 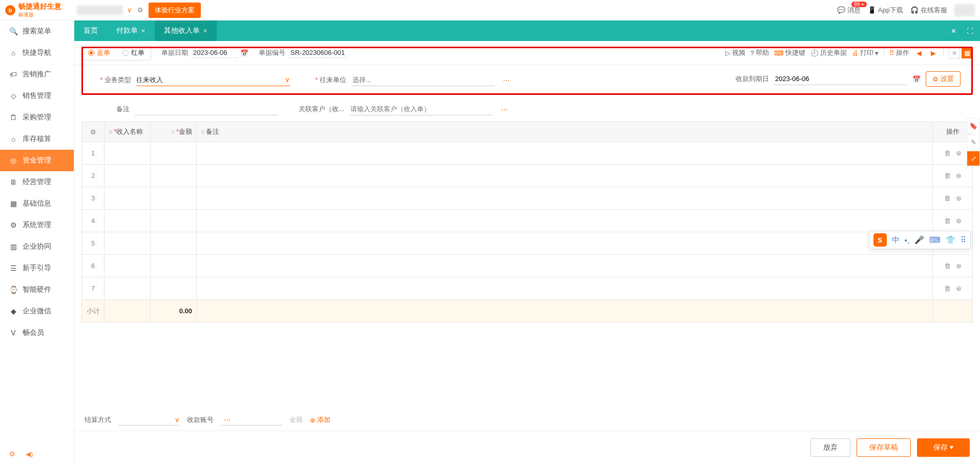 I want to click on sidebar-item-funds: ◎资金管理, so click(x=37, y=160).